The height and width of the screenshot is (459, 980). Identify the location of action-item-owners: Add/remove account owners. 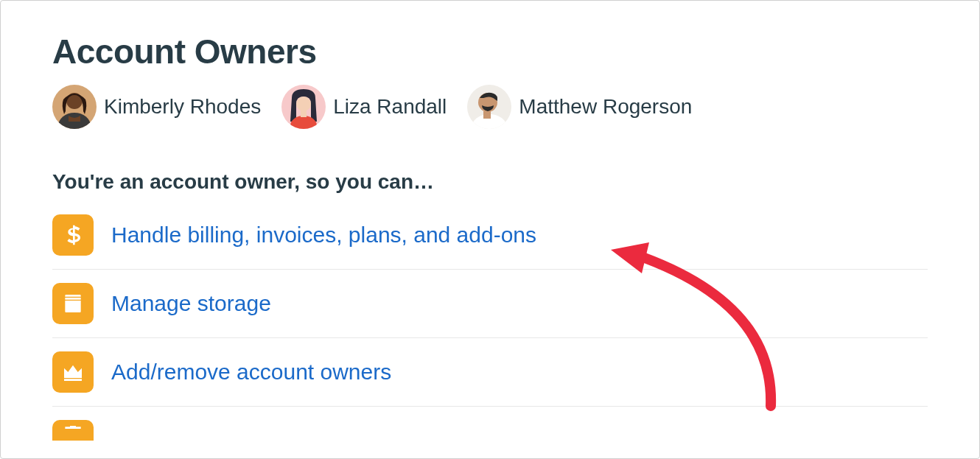
(490, 373).